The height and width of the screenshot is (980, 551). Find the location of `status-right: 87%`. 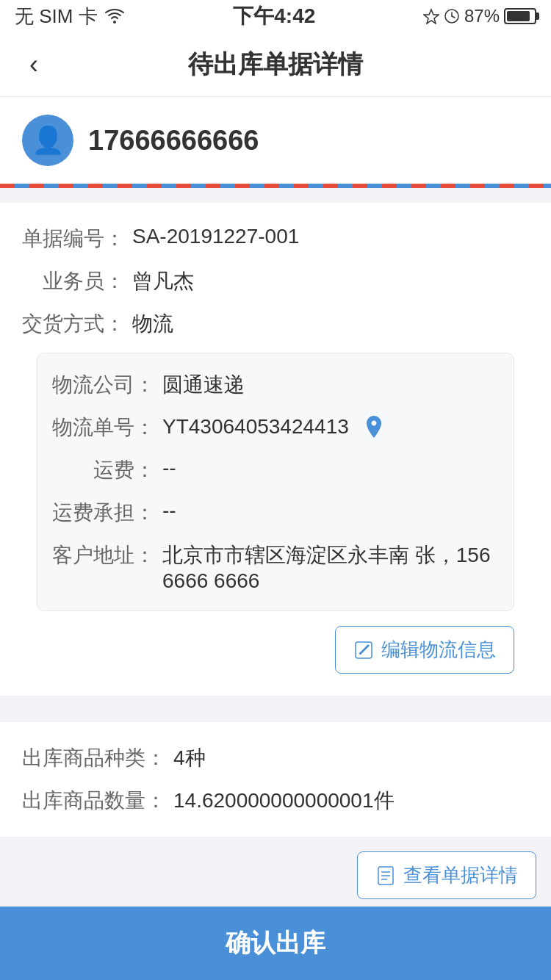

status-right: 87% is located at coordinates (480, 16).